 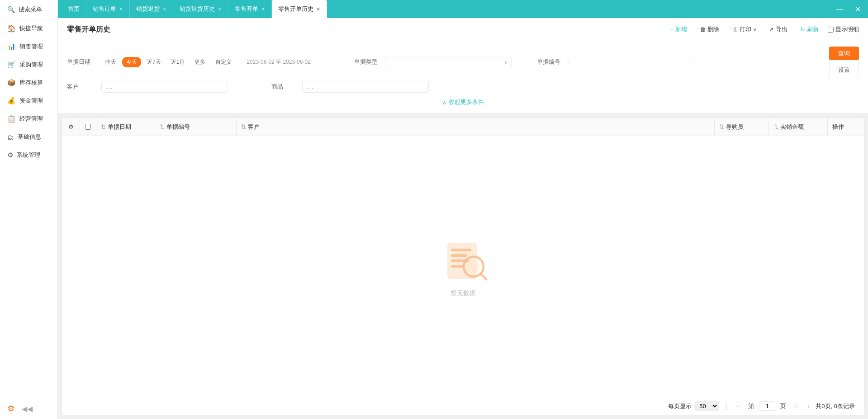 I want to click on th-num: ⇅ 单据编号, so click(x=196, y=127).